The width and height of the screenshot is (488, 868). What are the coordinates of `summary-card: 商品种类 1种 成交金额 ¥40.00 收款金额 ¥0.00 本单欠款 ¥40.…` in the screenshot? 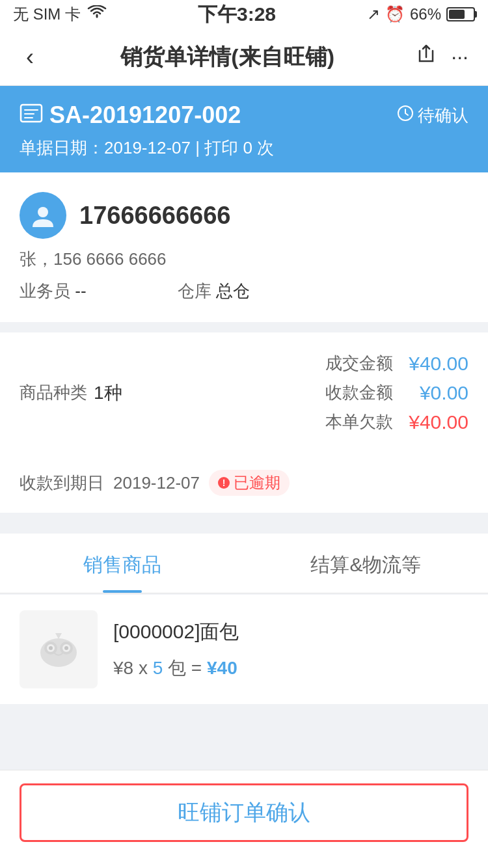 It's located at (244, 393).